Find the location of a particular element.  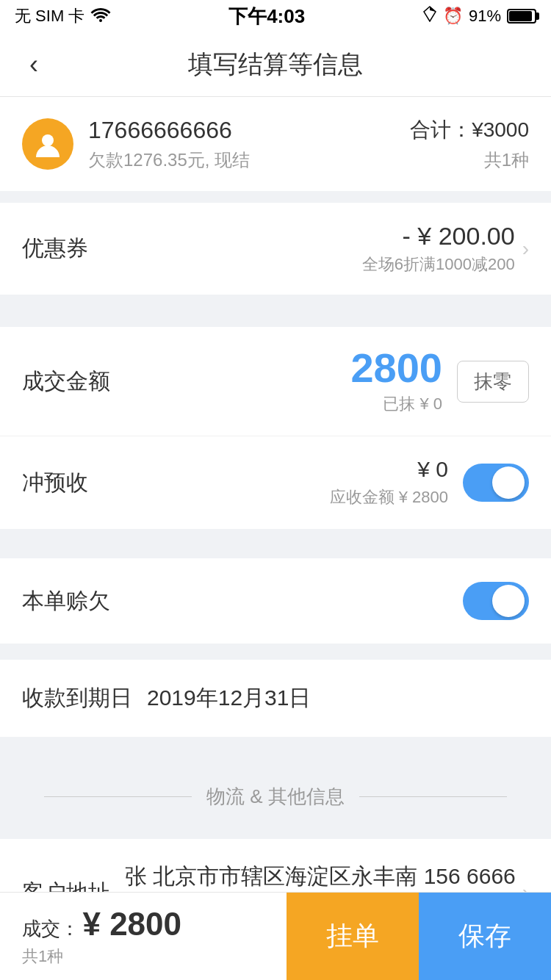

bottom-bar: 成交： ¥ 2800 共1种 挂单 保存 is located at coordinates (276, 936).